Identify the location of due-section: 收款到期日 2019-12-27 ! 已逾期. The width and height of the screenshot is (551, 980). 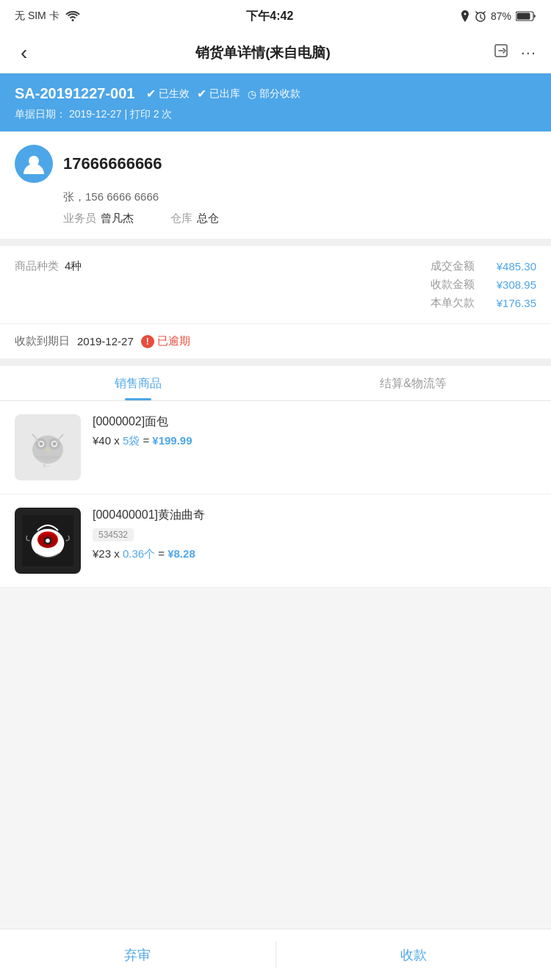
(276, 341).